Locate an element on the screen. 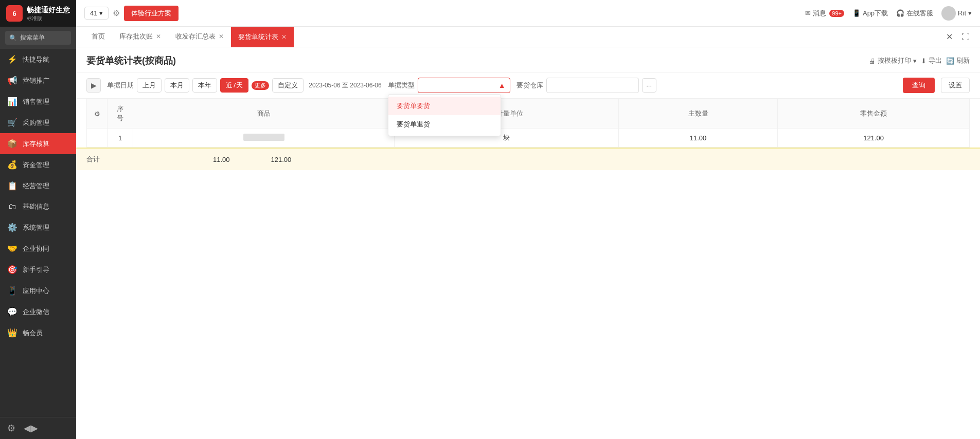  filter-expand-button: ▶ is located at coordinates (94, 85).